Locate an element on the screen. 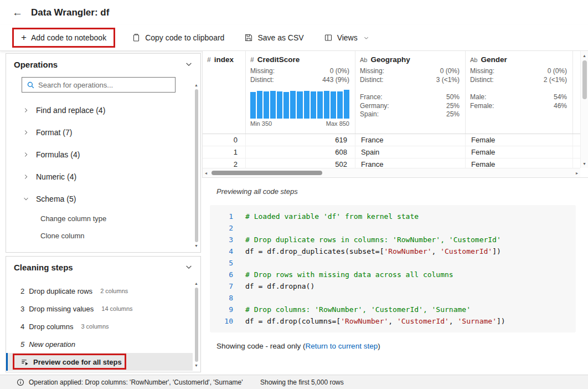 The image size is (588, 389). code-footer: Showing code - read only (Return to curr… is located at coordinates (402, 346).